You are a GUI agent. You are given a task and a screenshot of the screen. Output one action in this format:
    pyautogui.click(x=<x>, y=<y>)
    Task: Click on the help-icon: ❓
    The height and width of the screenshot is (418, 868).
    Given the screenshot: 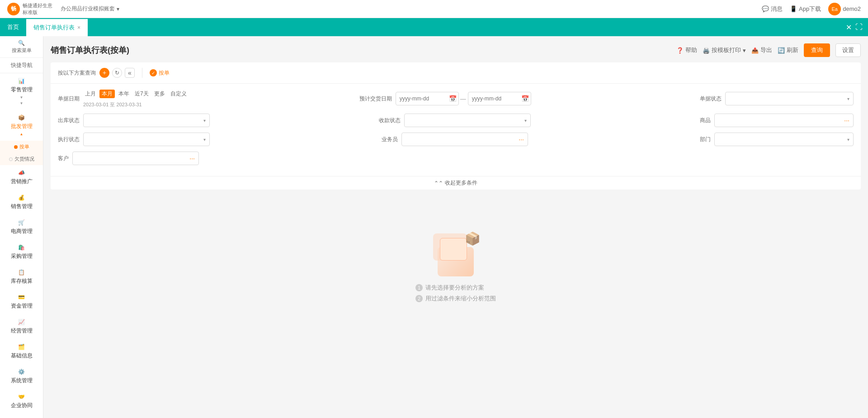 What is the action you would take?
    pyautogui.click(x=680, y=51)
    